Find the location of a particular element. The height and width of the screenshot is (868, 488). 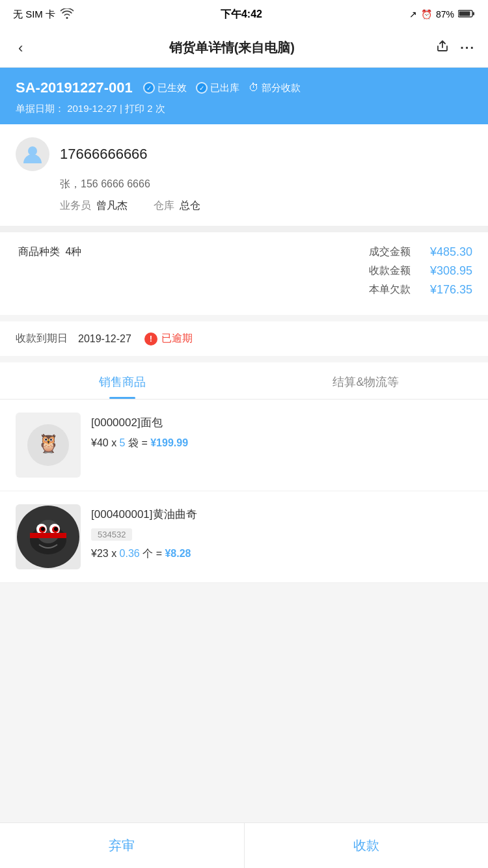

warehouse-item: 仓库 总仓 is located at coordinates (177, 206).